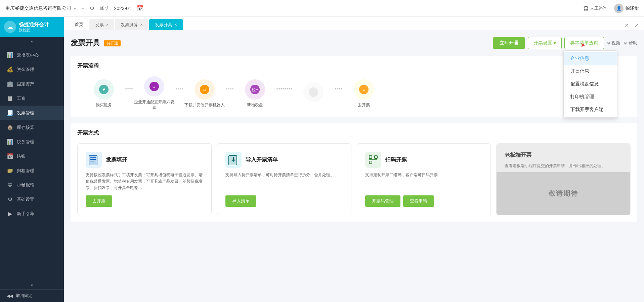 The height and width of the screenshot is (302, 644). Describe the element at coordinates (636, 26) in the screenshot. I see `window-maximize-icon: ⤢` at that location.